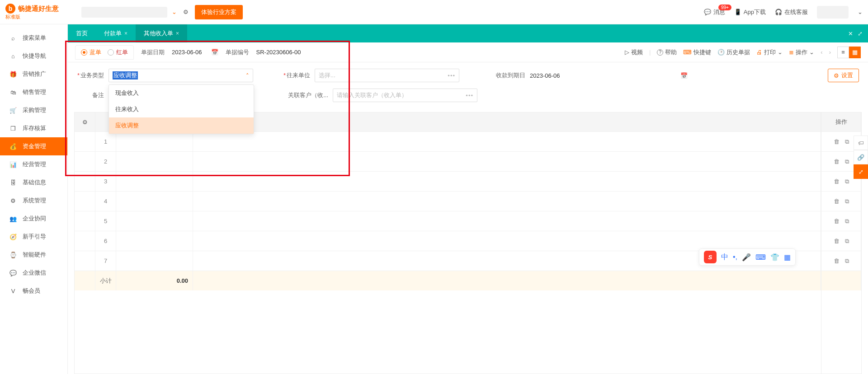 This screenshot has width=868, height=374. Describe the element at coordinates (448, 201) in the screenshot. I see `table-row: 4` at that location.